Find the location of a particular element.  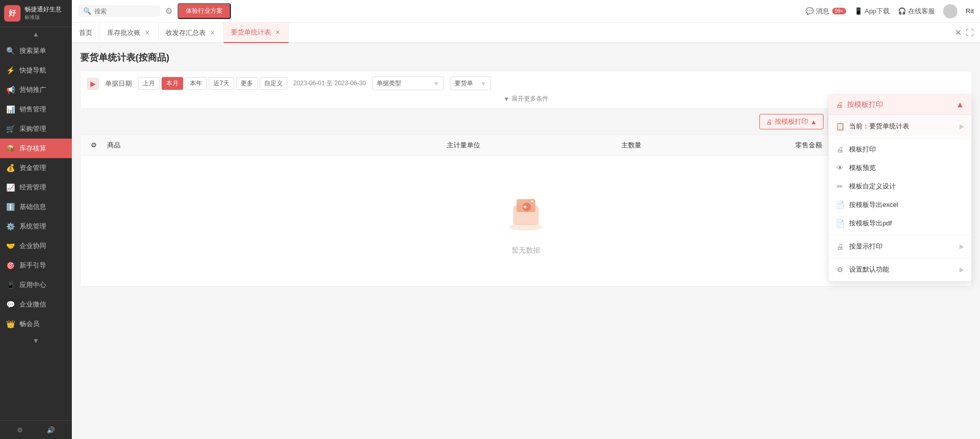

dropdown-template-design: ✏ 模板自定义设计 is located at coordinates (900, 186).